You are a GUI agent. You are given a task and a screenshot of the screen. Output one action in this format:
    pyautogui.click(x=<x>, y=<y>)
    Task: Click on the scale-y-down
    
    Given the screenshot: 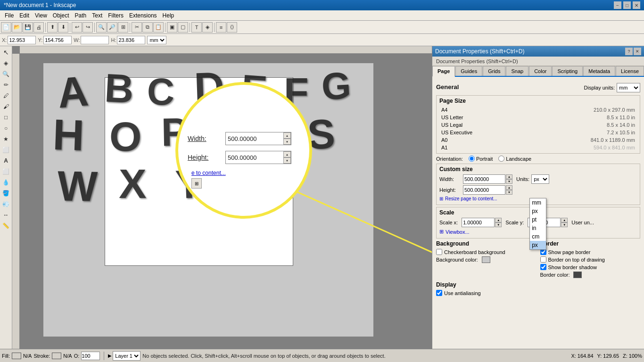 What is the action you would take?
    pyautogui.click(x=564, y=225)
    